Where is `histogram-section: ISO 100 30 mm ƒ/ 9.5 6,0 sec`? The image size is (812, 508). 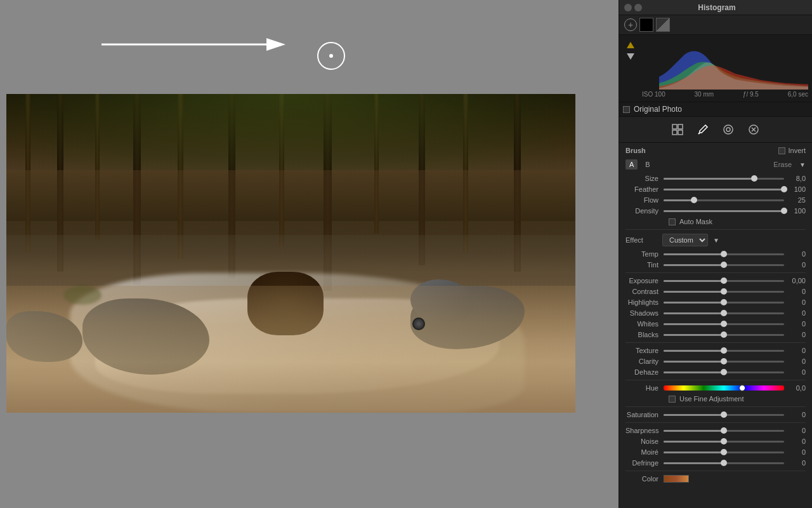 histogram-section: ISO 100 30 mm ƒ/ 9.5 6,0 sec is located at coordinates (716, 69).